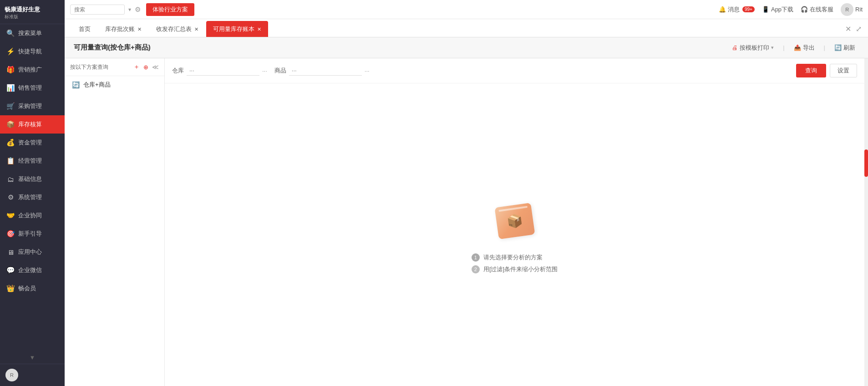 The width and height of the screenshot is (868, 386). I want to click on tab-home: 首页, so click(85, 29).